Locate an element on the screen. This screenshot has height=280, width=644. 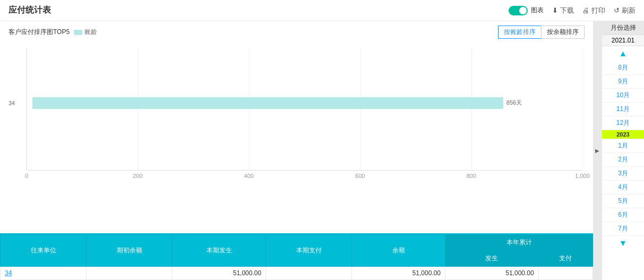
sidebar-nav: ▲ 8月 9月 10月 11月 12月 2023 1月 2月 3月 4月 5月 … is located at coordinates (623, 163).